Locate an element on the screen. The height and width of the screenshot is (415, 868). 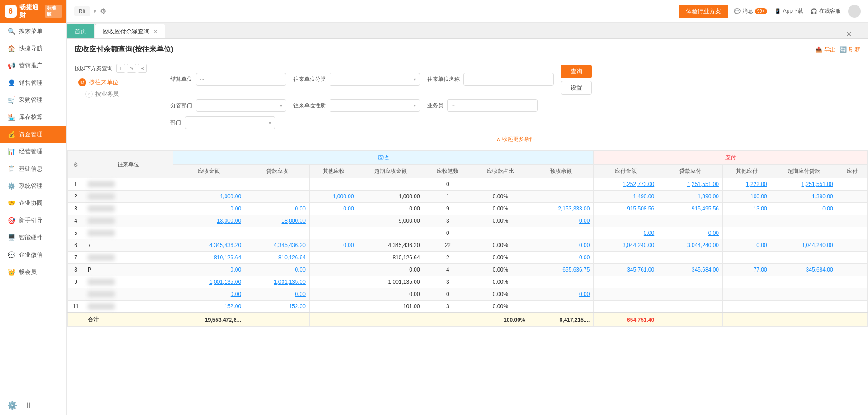
partner-name-input is located at coordinates (509, 79).